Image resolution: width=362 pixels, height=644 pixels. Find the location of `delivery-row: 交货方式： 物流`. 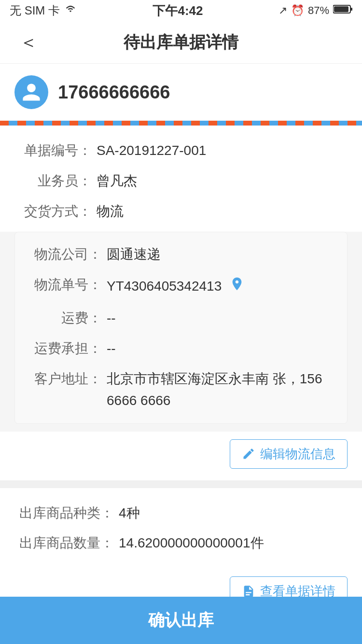

delivery-row: 交货方式： 物流 is located at coordinates (181, 211).